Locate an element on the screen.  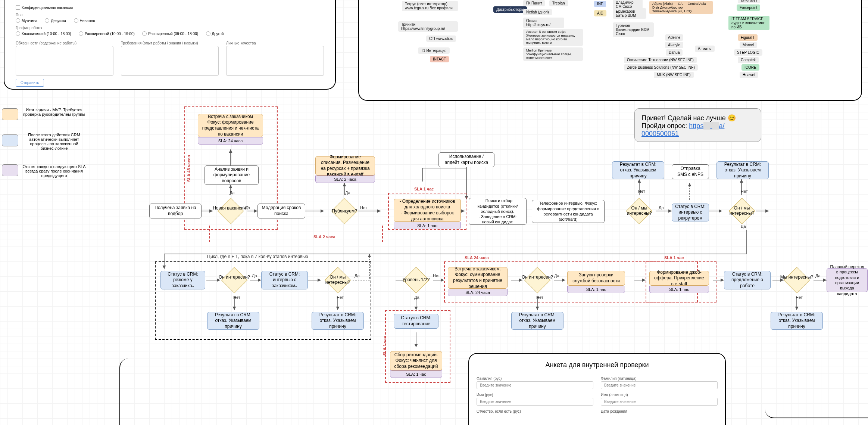
label-personal: Личные качества is located at coordinates (275, 43).